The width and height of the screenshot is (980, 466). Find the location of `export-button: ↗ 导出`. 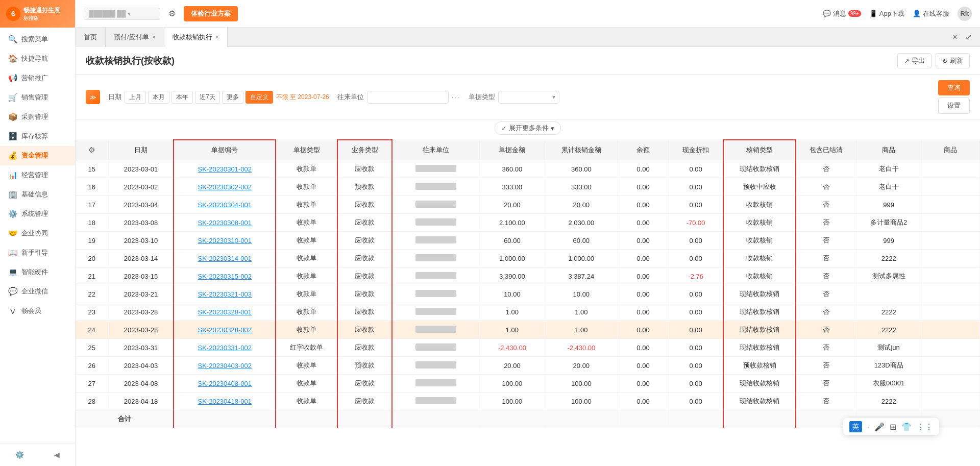

export-button: ↗ 导出 is located at coordinates (915, 61).